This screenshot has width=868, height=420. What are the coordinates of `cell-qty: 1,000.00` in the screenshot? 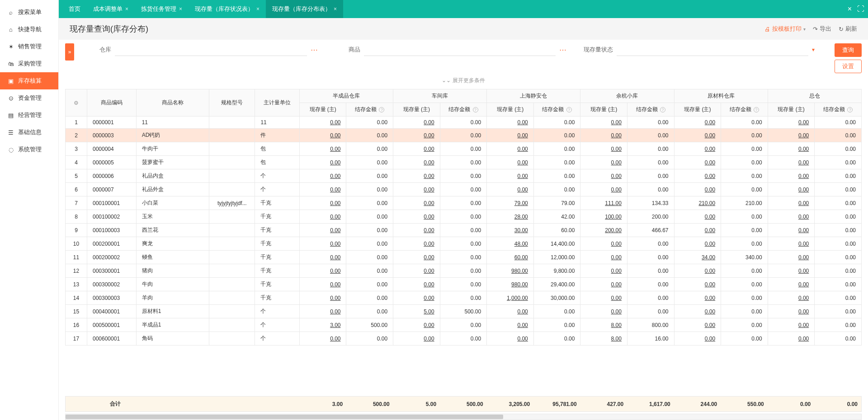 It's located at (510, 298).